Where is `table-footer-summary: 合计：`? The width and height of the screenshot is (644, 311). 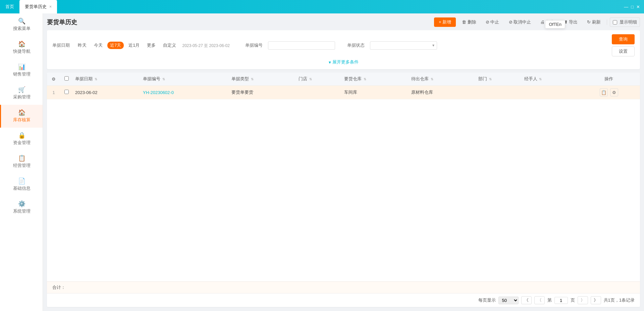 table-footer-summary: 合计： is located at coordinates (343, 287).